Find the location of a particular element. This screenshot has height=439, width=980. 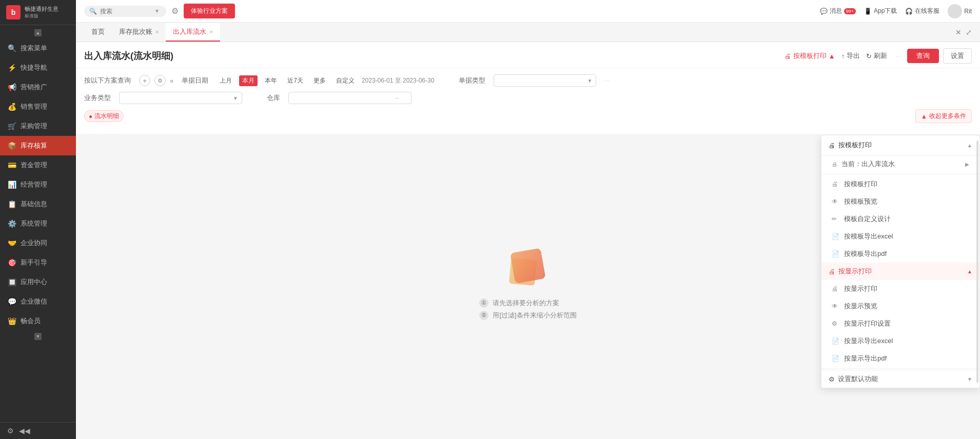

dropdown-scrollbar is located at coordinates (977, 262).